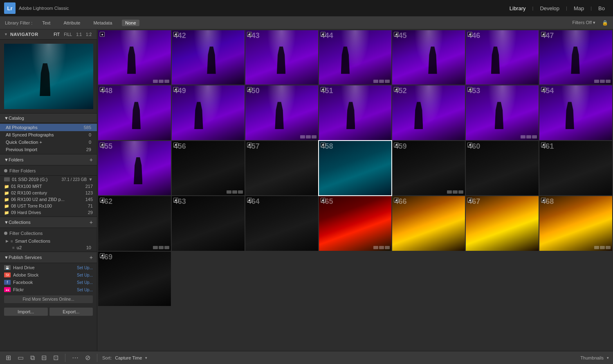 Image resolution: width=613 pixels, height=364 pixels. Describe the element at coordinates (48, 135) in the screenshot. I see `catalog-synced-photos: All Synced Photographs 0` at that location.